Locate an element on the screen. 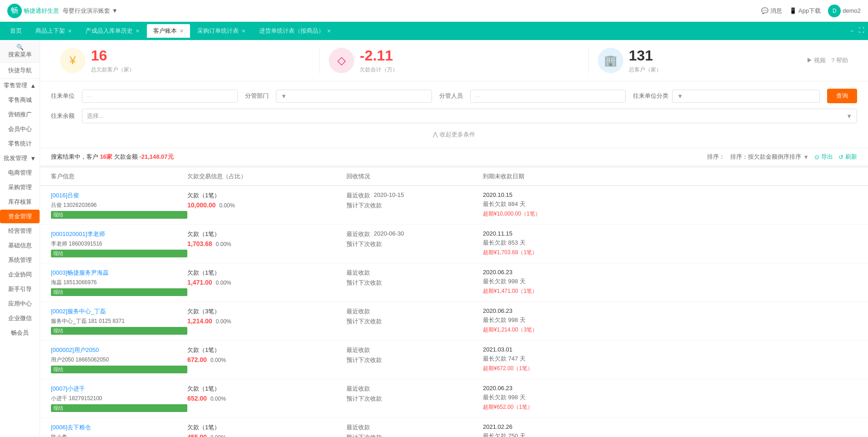 Image resolution: width=868 pixels, height=437 pixels. sidebar-item-member: 会员中心 is located at coordinates (20, 129).